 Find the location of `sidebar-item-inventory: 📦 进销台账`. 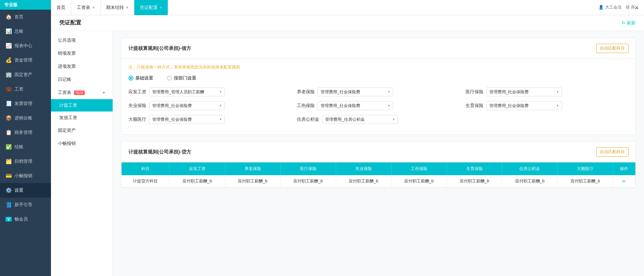

sidebar-item-inventory: 📦 进销台账 is located at coordinates (25, 118).